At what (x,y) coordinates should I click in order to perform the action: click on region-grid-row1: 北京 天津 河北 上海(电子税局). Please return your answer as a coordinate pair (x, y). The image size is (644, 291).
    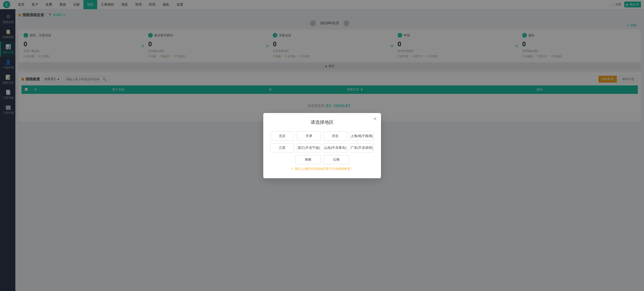
    Looking at the image, I should click on (322, 136).